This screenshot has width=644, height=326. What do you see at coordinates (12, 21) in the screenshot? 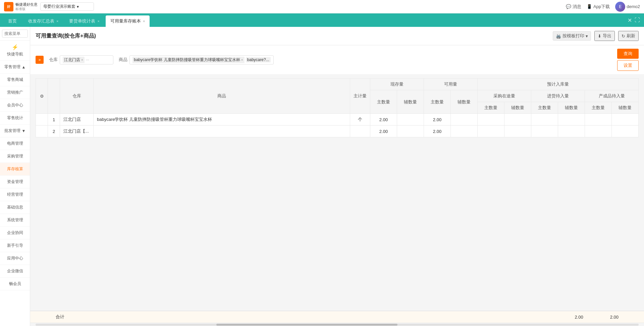
I see `tab-home: 首页` at bounding box center [12, 21].